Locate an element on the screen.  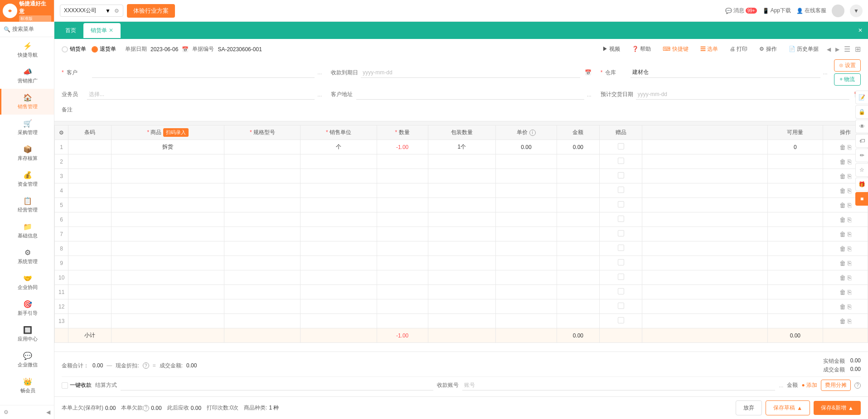
copy-icon-6: ⎘ is located at coordinates (849, 220).